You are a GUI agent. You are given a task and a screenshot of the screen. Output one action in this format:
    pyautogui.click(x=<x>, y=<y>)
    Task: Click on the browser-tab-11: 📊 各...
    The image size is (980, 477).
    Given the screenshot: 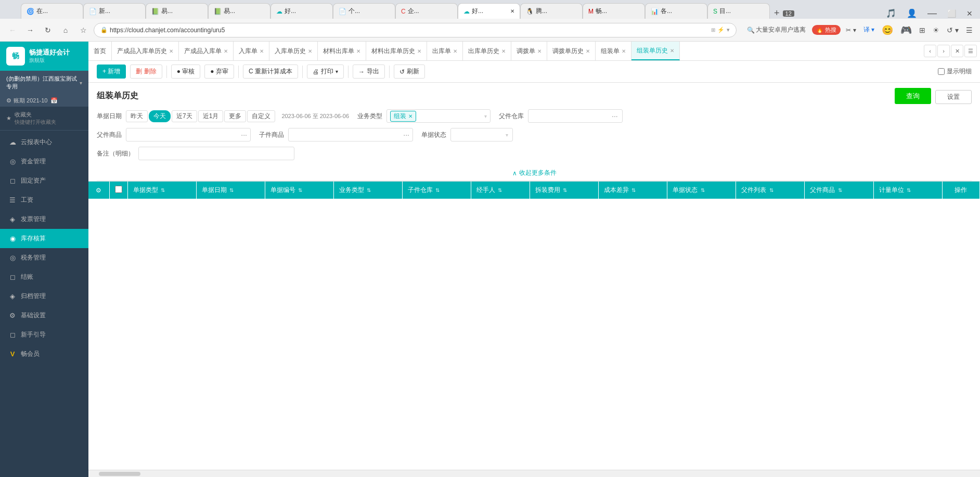 What is the action you would take?
    pyautogui.click(x=676, y=11)
    